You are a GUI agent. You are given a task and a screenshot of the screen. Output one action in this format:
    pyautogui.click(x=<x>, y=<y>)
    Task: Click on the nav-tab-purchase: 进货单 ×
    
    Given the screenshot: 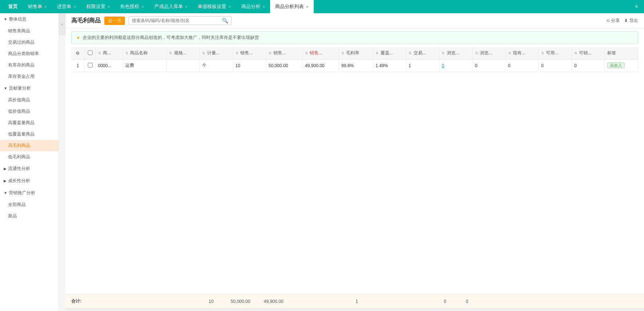 What is the action you would take?
    pyautogui.click(x=66, y=7)
    